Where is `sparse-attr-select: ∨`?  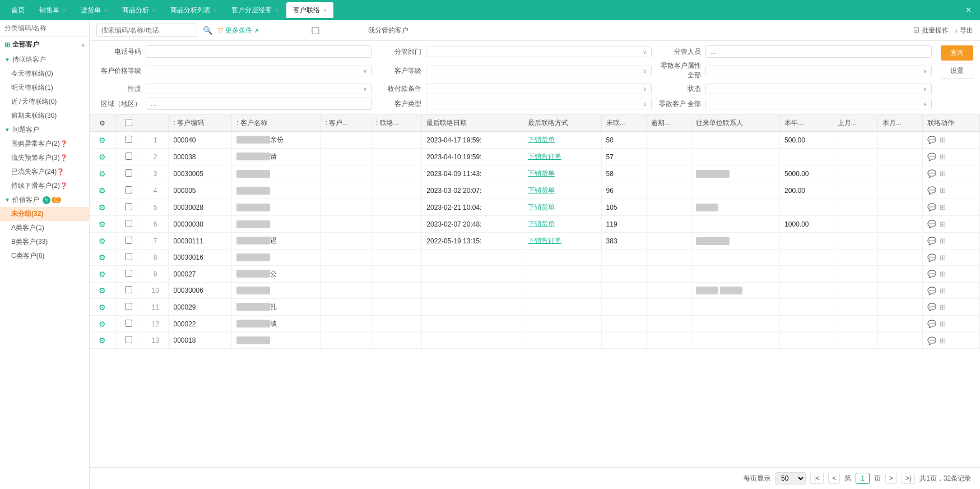 sparse-attr-select: ∨ is located at coordinates (819, 71).